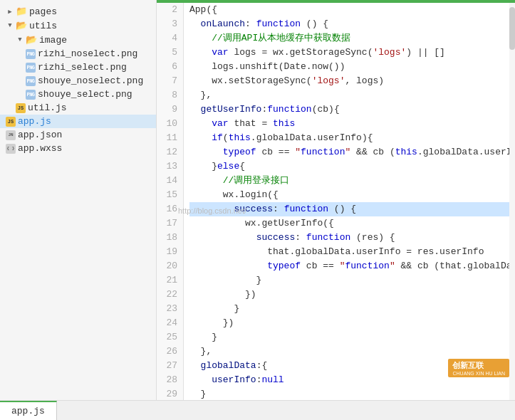 This screenshot has height=420, width=515. I want to click on line-number: 4, so click(170, 38).